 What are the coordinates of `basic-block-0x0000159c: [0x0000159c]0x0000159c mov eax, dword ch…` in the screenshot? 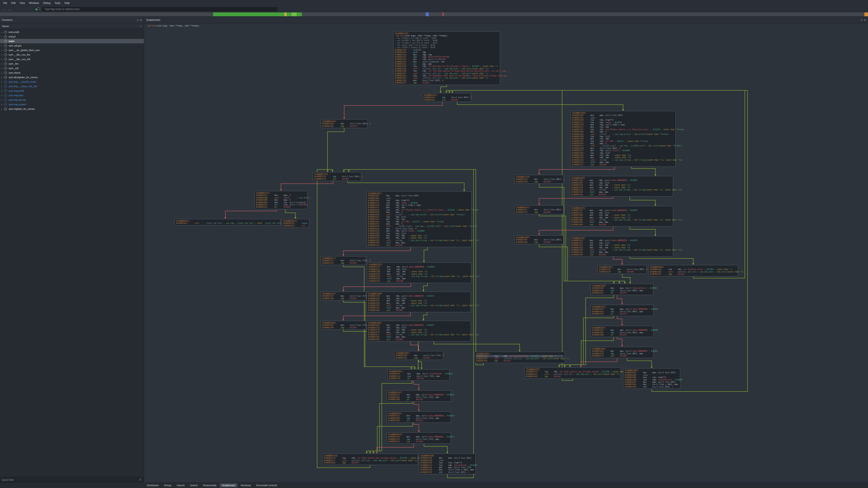 It's located at (418, 375).